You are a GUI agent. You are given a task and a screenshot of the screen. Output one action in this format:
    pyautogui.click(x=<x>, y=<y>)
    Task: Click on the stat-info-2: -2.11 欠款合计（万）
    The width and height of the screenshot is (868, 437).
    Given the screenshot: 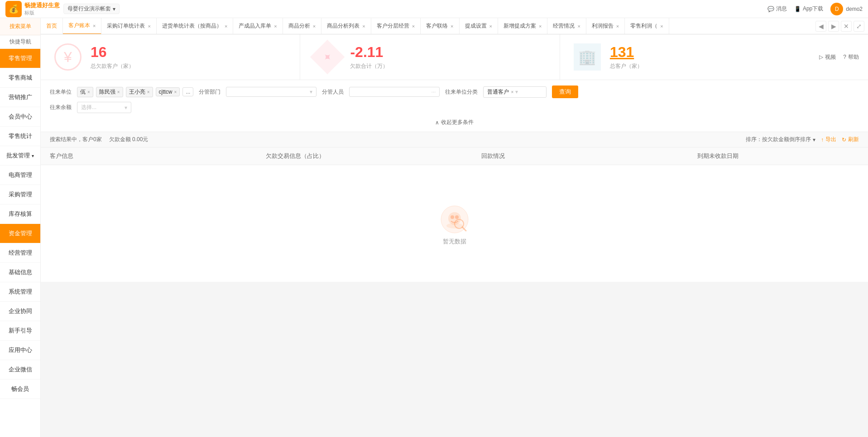 What is the action you would take?
    pyautogui.click(x=369, y=57)
    